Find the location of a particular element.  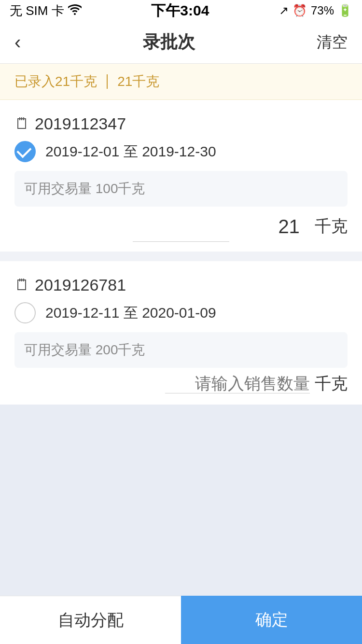

batch-2-unit: 千克 is located at coordinates (331, 384).